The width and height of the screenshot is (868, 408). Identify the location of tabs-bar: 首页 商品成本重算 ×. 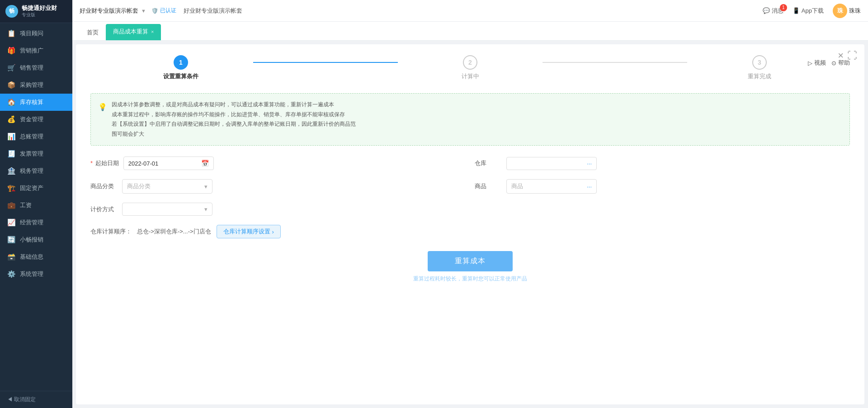
(470, 31).